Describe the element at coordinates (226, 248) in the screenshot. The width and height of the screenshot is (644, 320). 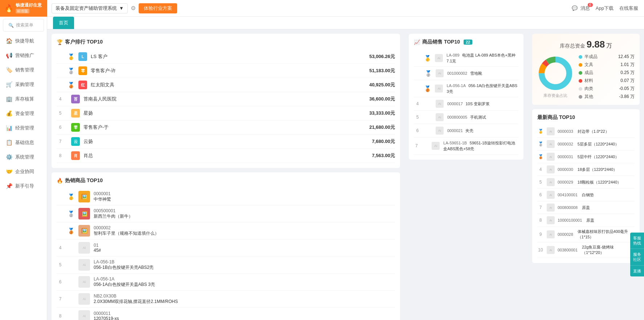
I see `hot-product-row: 4 Ai 01 45#` at that location.